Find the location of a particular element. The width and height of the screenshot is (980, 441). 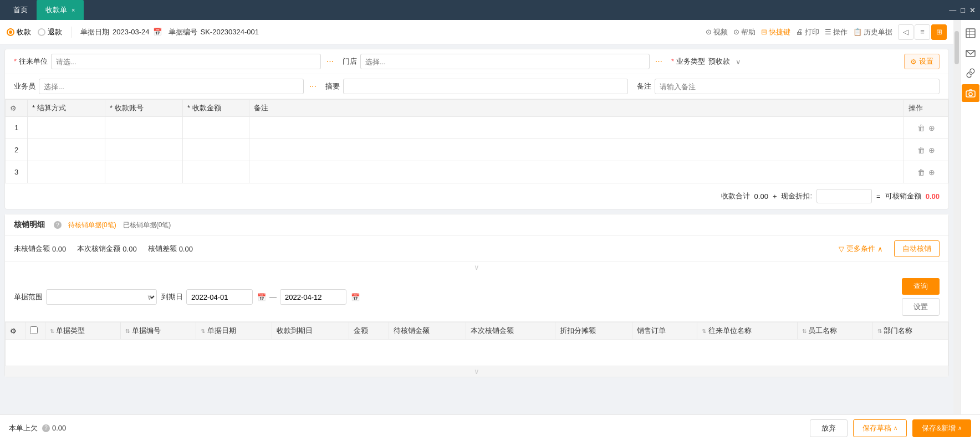

shortcut-action: ⊟ 快捷键 is located at coordinates (776, 32).